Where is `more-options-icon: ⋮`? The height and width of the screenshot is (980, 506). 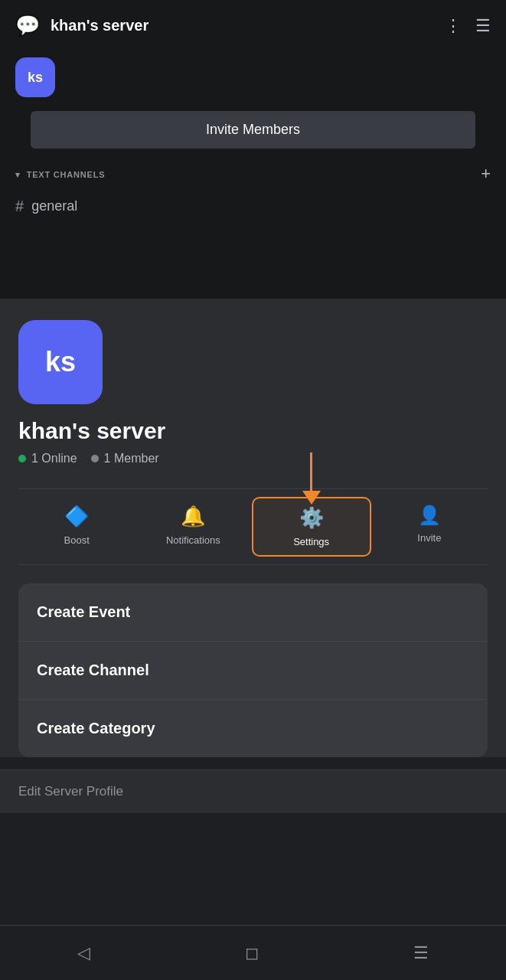 more-options-icon: ⋮ is located at coordinates (453, 26).